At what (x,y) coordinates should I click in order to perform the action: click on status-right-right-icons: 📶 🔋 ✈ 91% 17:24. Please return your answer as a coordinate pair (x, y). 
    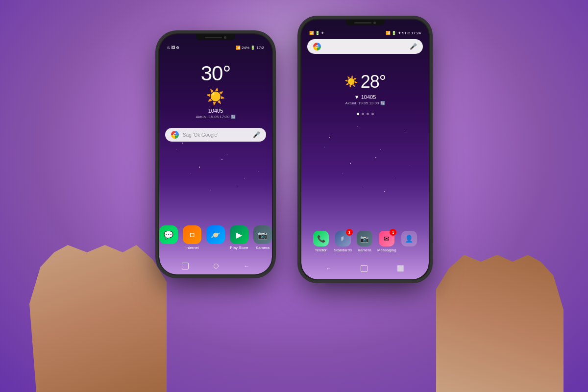
    Looking at the image, I should click on (403, 33).